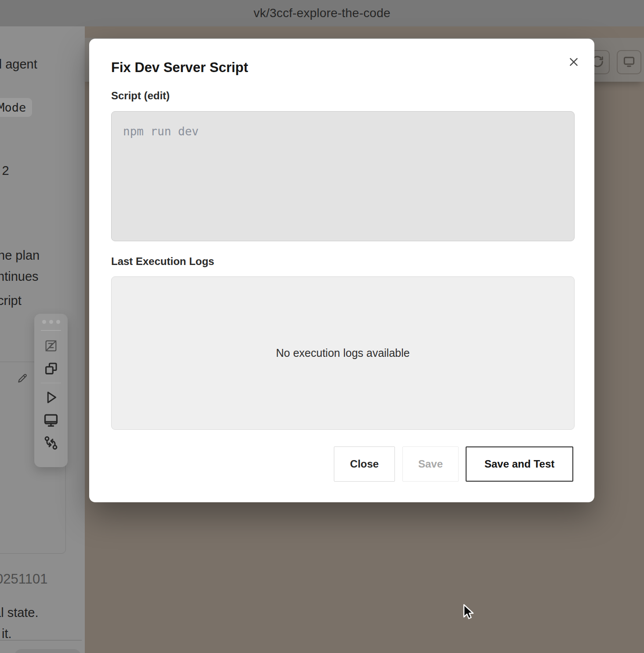 The image size is (644, 653). Describe the element at coordinates (343, 176) in the screenshot. I see `script-input` at that location.